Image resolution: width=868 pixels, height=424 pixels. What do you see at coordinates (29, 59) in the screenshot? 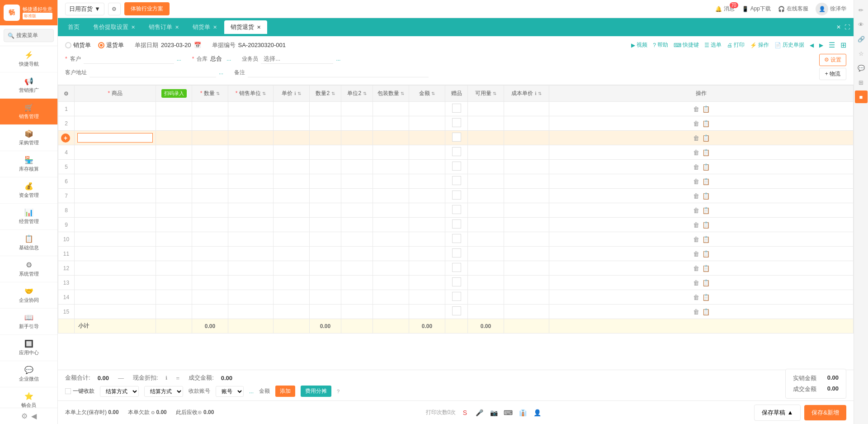
I see `sidebar-item-shortcut: ⚡ 快捷导航` at bounding box center [29, 59].